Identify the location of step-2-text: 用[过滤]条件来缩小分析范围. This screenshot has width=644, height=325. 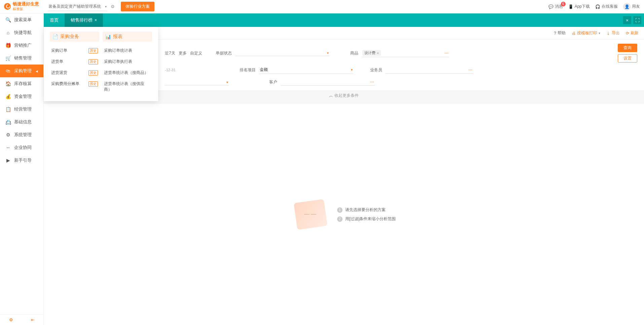
(371, 219).